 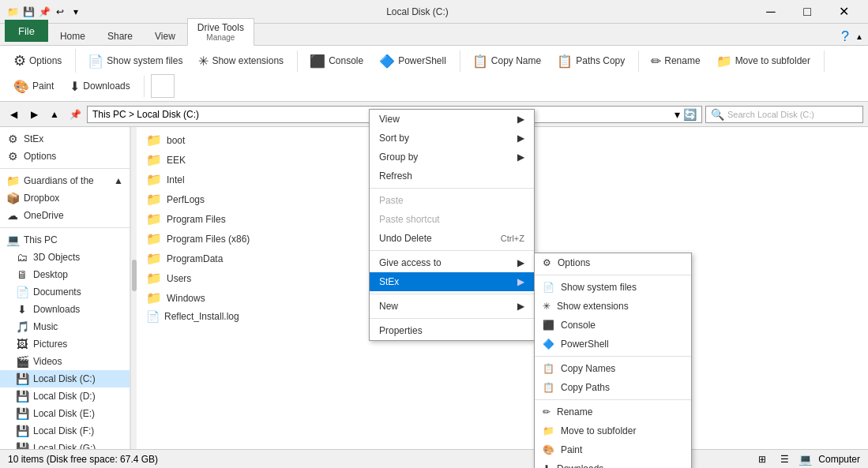 I want to click on copy-paths-button: 📋 Paths Copy, so click(x=591, y=62).